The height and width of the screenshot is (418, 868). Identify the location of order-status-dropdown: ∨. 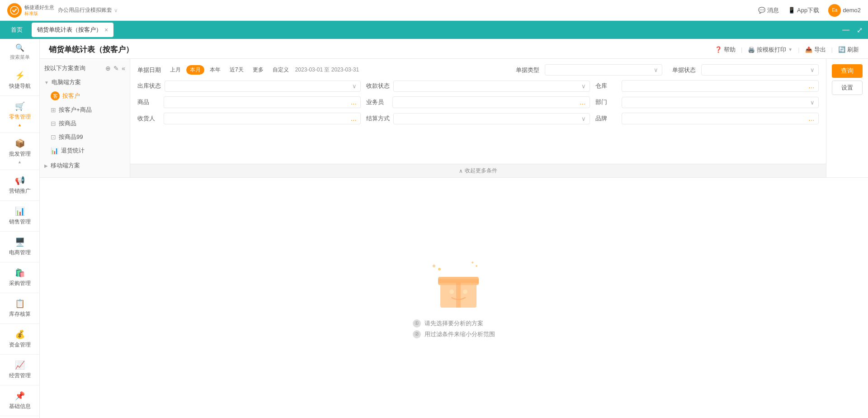
(760, 70).